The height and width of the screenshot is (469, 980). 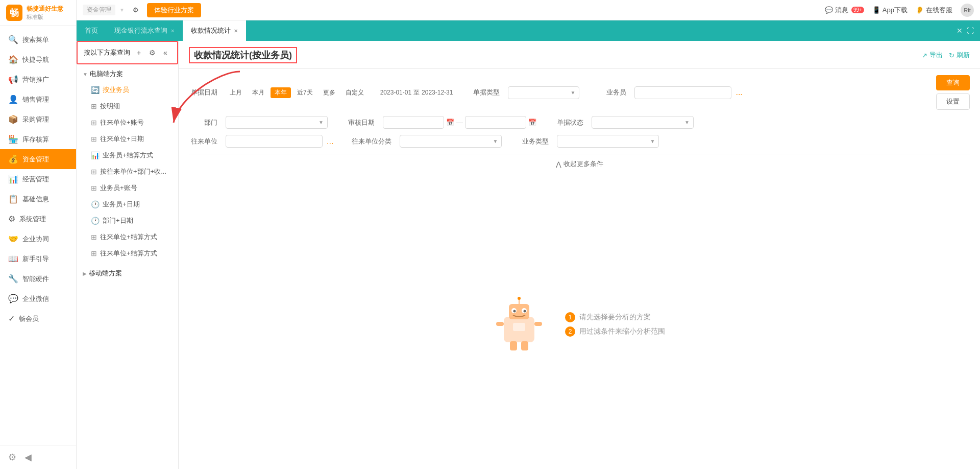 What do you see at coordinates (13, 120) in the screenshot?
I see `purchase-icon: 📦` at bounding box center [13, 120].